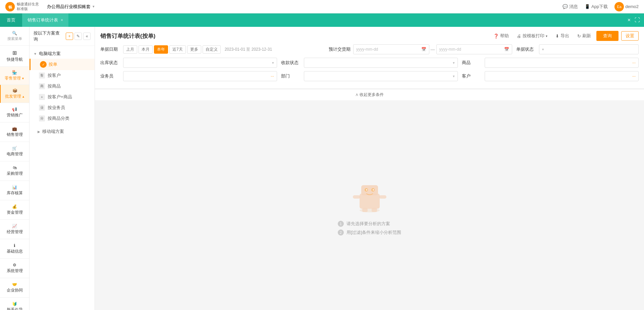 This screenshot has height=310, width=644. What do you see at coordinates (272, 76) in the screenshot?
I see `salesperson-more-icon: ···` at bounding box center [272, 76].